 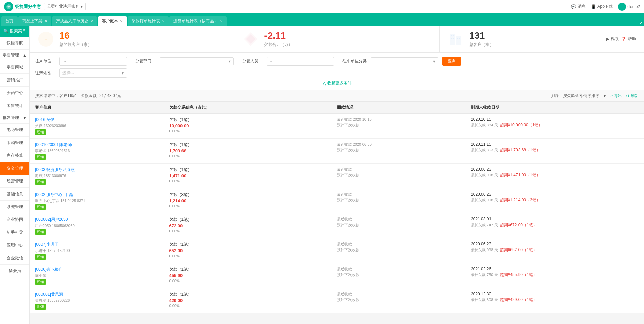 I want to click on filter-area: 往来单位 ··· 分管部门 ▾ 分管人员 ··· 往来, so click(x=337, y=71).